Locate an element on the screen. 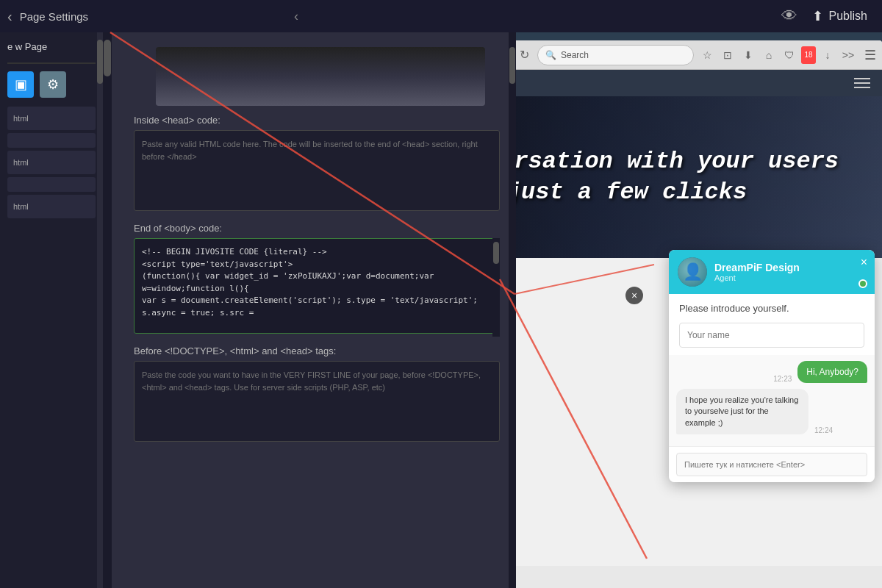 This screenshot has height=588, width=882. ps-left-scrollbar is located at coordinates (107, 310).